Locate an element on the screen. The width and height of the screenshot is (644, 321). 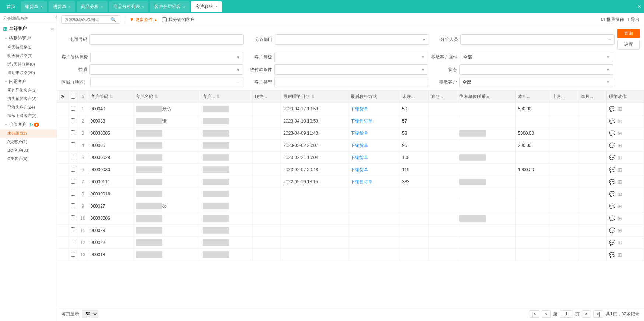
reset-button: 设置 is located at coordinates (629, 45).